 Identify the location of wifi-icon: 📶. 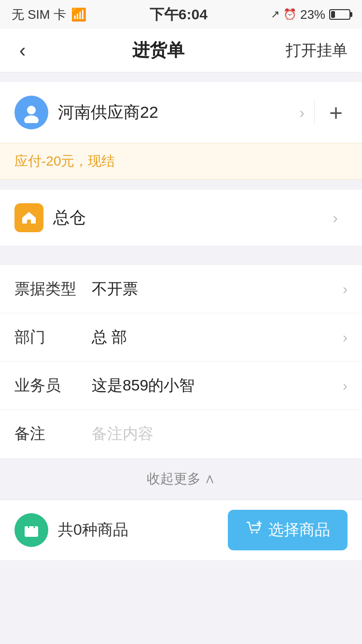
(79, 14).